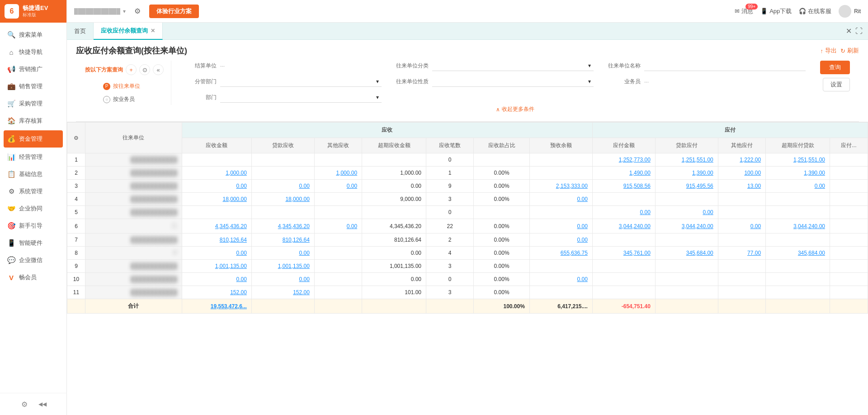 This screenshot has width=868, height=415. Describe the element at coordinates (33, 139) in the screenshot. I see `sidebar-item-finance: 💰 资金管理` at that location.